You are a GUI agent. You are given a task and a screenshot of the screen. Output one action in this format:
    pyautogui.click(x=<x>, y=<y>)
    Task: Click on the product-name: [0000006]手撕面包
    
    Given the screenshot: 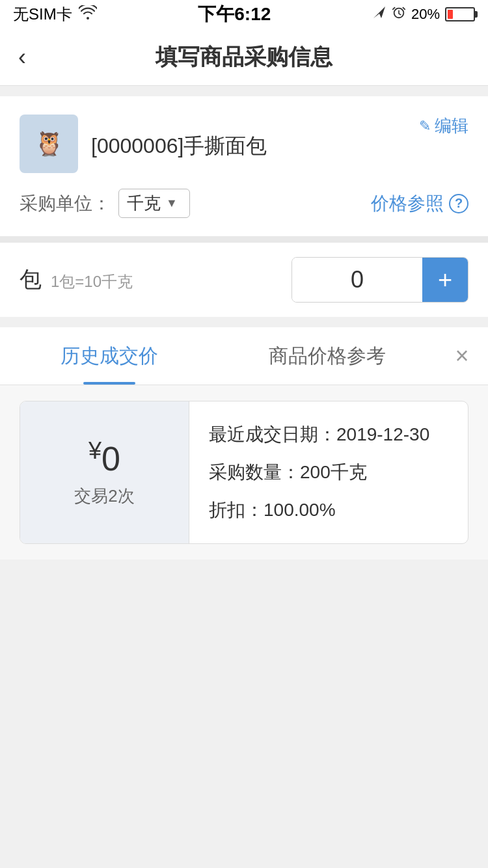 What is the action you would take?
    pyautogui.click(x=179, y=144)
    